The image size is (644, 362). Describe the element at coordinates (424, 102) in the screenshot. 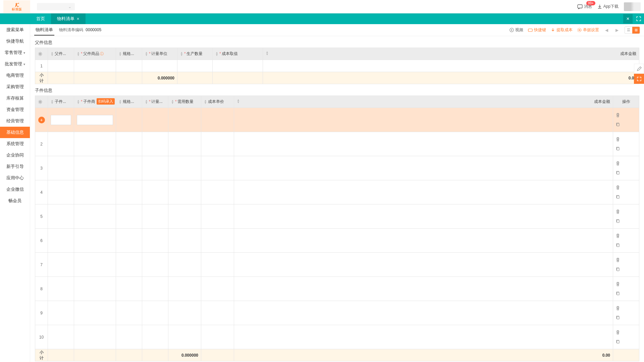

I see `col-child-cost-amount: ▲▼成本金额` at that location.